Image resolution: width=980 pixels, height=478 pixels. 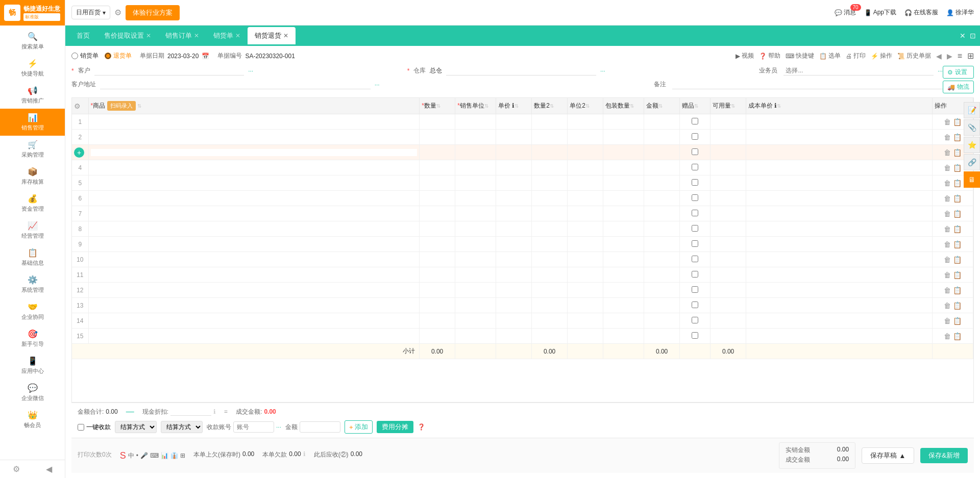 What do you see at coordinates (85, 56) in the screenshot?
I see `radio-delivery: 销货单` at bounding box center [85, 56].